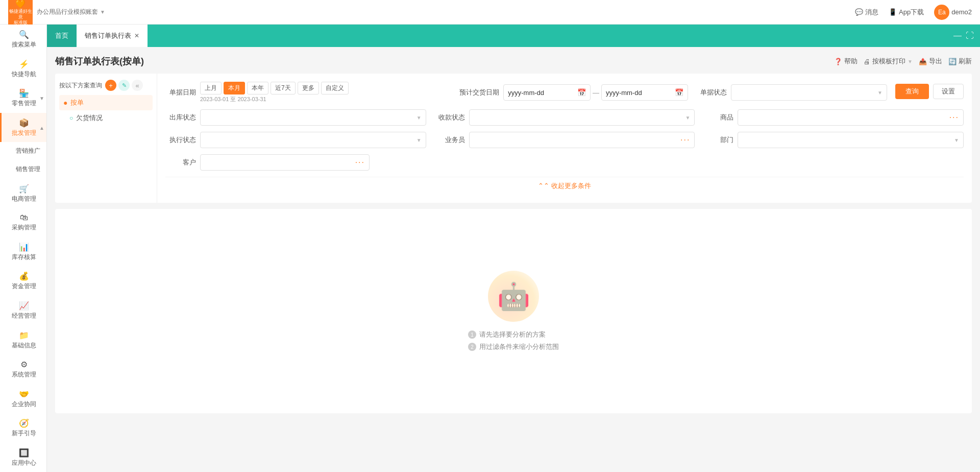 The image size is (980, 472). I want to click on salesperson-select: ···, so click(582, 140).